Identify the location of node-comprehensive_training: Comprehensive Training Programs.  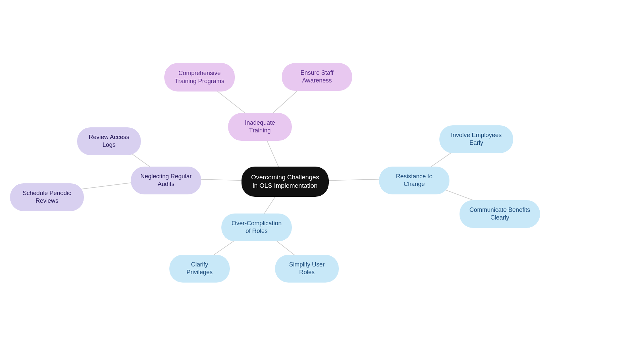
(200, 77).